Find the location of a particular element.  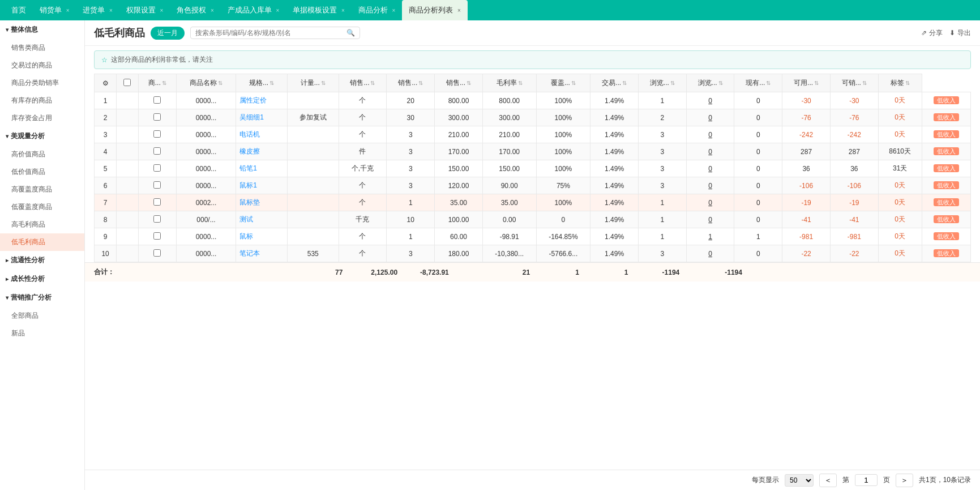

nav-permission: 权限设置 × is located at coordinates (145, 10).